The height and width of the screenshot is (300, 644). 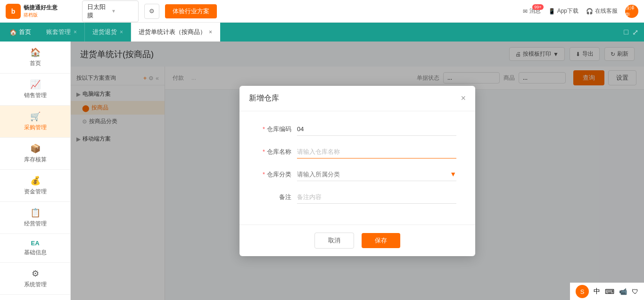 I want to click on tab-purchase-stats: 进货单统计表（按商品） ×, so click(x=175, y=32).